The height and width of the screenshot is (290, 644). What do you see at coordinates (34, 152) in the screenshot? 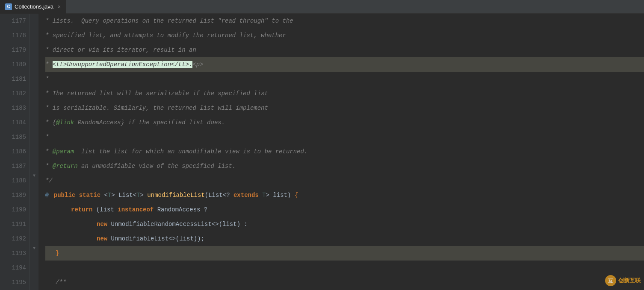
I see `gutter: ▼ ▼` at bounding box center [34, 152].